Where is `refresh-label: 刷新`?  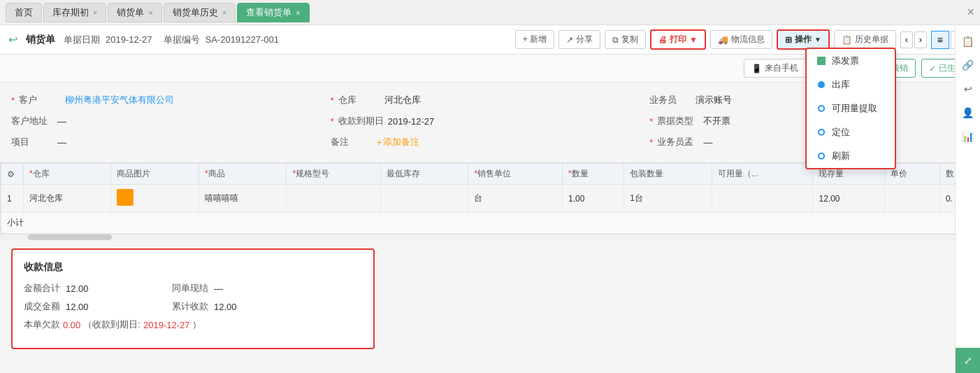
refresh-label: 刷新 is located at coordinates (841, 156).